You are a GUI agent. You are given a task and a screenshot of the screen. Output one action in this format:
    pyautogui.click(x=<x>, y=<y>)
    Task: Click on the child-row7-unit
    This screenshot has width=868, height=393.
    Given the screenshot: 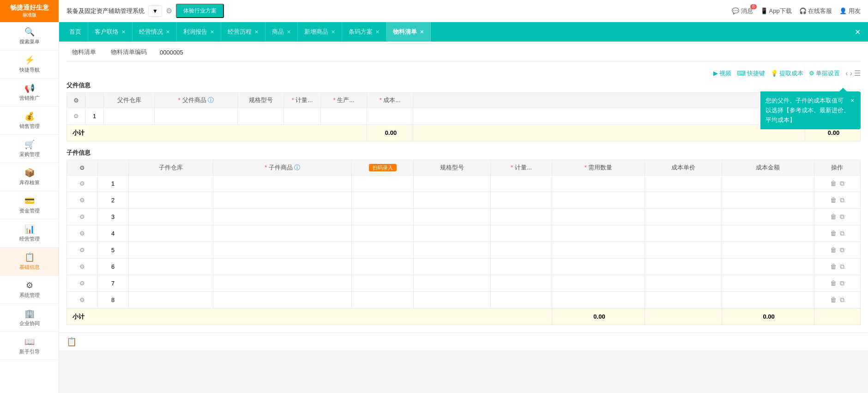 What is the action you would take?
    pyautogui.click(x=521, y=284)
    